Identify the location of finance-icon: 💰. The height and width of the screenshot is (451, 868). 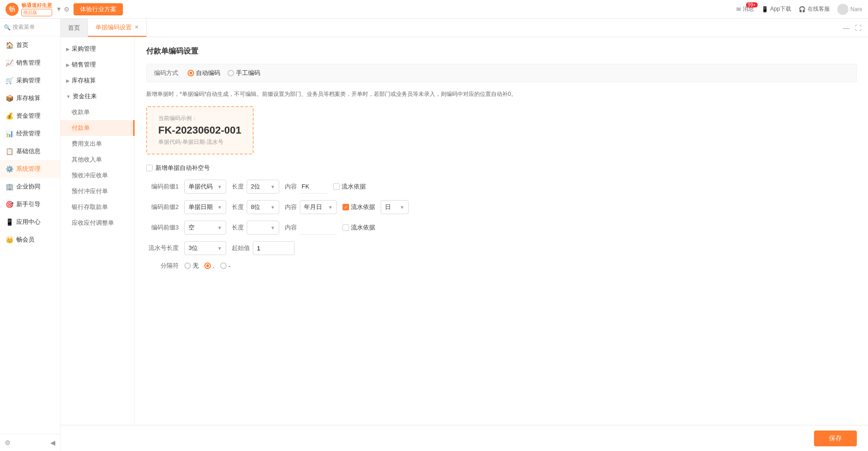
(9, 116).